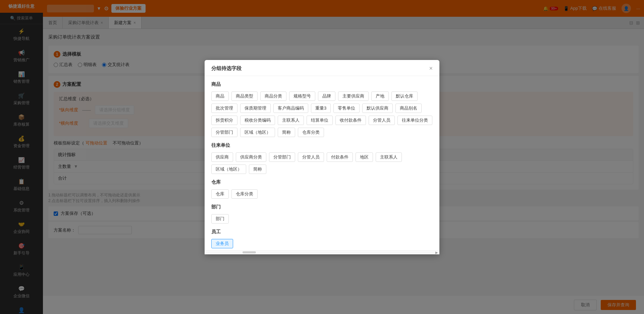  Describe the element at coordinates (220, 194) in the screenshot. I see `field-warehouse: 仓库` at that location.